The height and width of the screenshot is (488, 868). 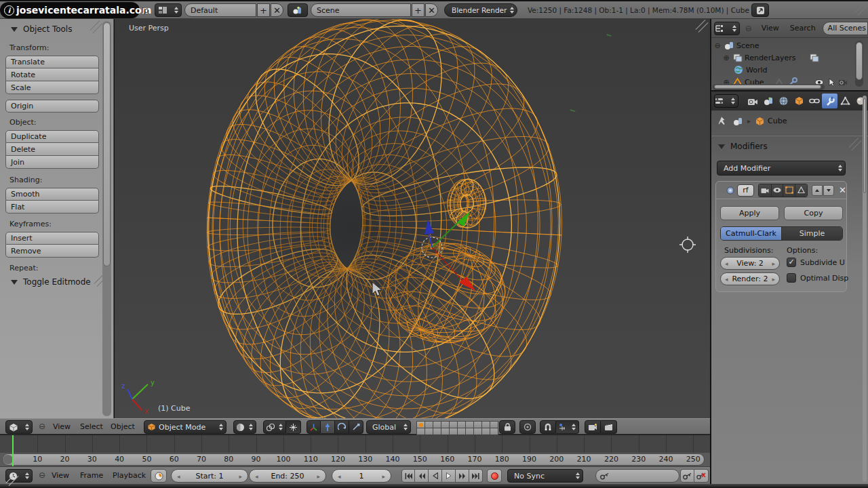 I want to click on catmull-clark-option: Catmull-Clark, so click(x=751, y=233).